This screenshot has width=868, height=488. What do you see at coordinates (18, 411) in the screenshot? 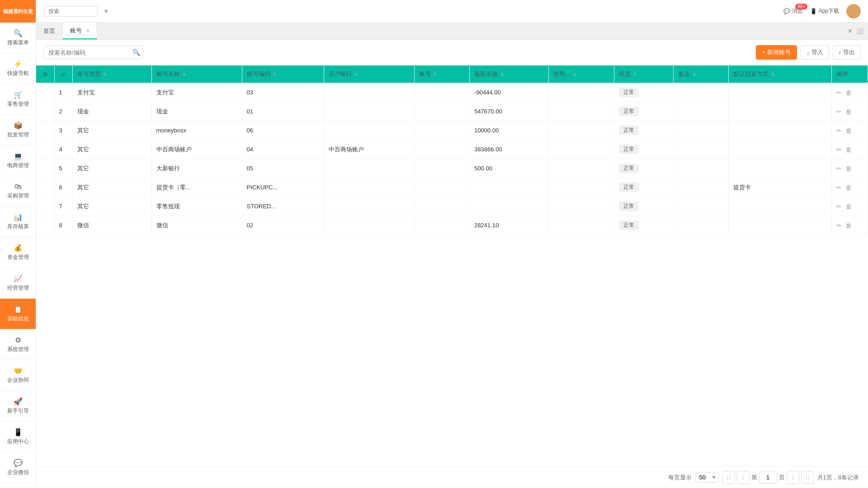
I see `sidebar-label-12: 新手引导` at bounding box center [18, 411].